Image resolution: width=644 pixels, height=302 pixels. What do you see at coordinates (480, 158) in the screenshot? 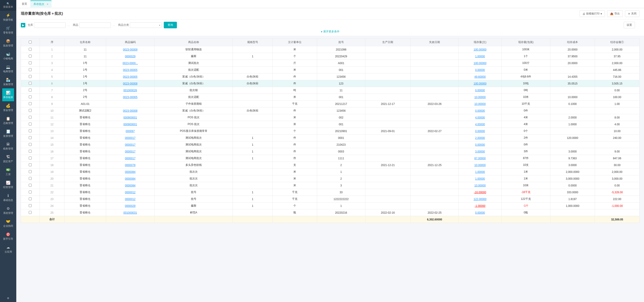
I see `cell-16-9: 87.00000` at bounding box center [480, 158].